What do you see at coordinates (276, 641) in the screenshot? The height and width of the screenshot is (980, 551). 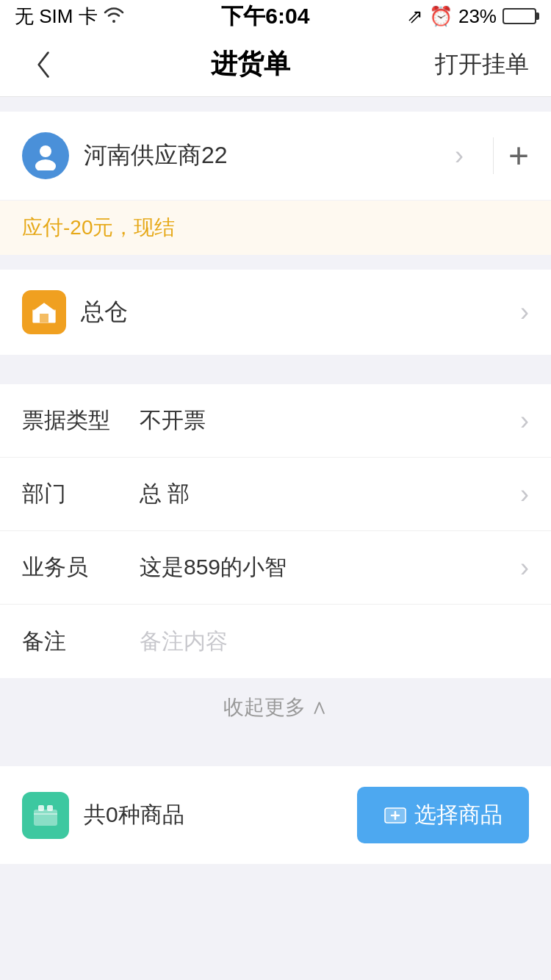 I see `remark-row: 备注 备注内容` at bounding box center [276, 641].